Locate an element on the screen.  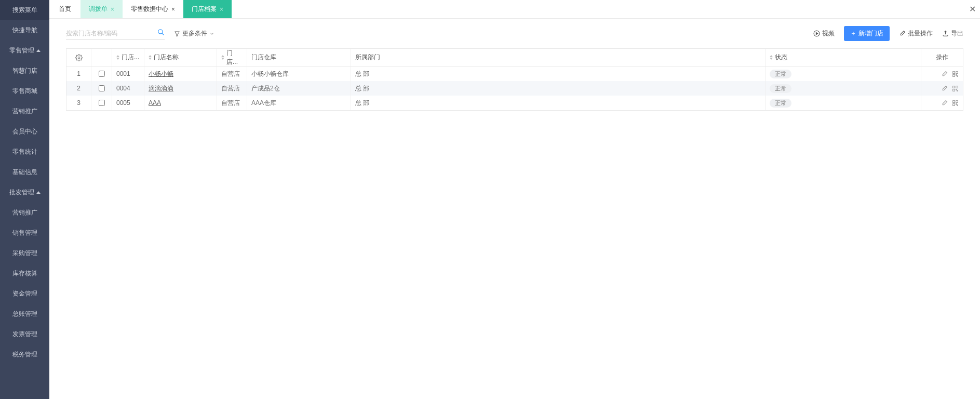
status-column: 状态 is located at coordinates (843, 57).